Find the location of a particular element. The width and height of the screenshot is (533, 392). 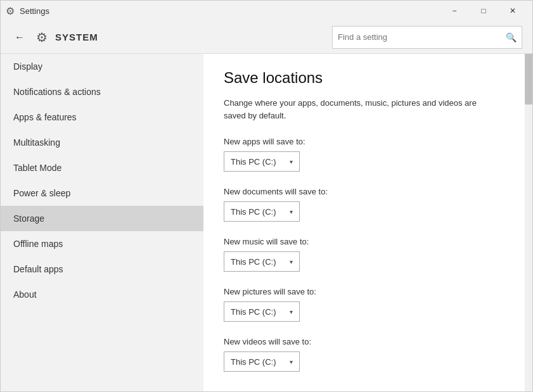

dropdown-apps-value: This PC (C:) is located at coordinates (254, 162).